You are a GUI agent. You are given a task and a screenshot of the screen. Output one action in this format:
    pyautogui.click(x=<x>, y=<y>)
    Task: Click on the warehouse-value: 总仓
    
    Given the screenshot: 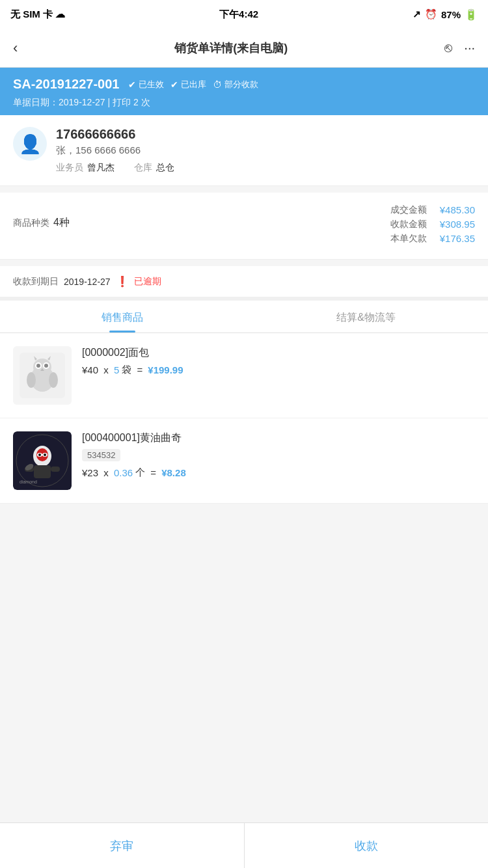 What is the action you would take?
    pyautogui.click(x=165, y=168)
    